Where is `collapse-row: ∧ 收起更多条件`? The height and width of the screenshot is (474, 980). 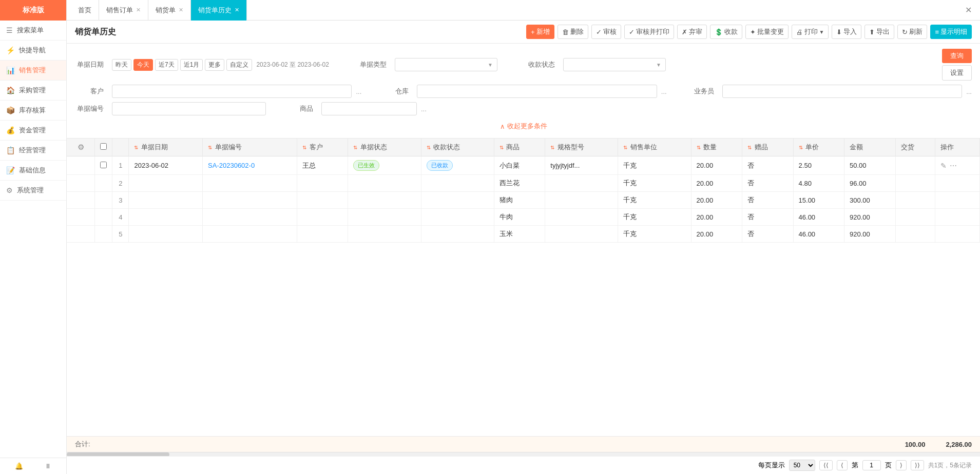
collapse-row: ∧ 收起更多条件 is located at coordinates (524, 126).